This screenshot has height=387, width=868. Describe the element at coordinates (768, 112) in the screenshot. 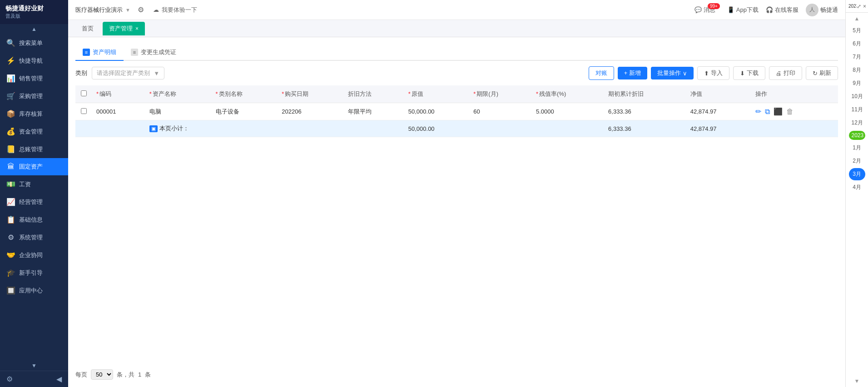

I see `copy-button: ⧉` at that location.